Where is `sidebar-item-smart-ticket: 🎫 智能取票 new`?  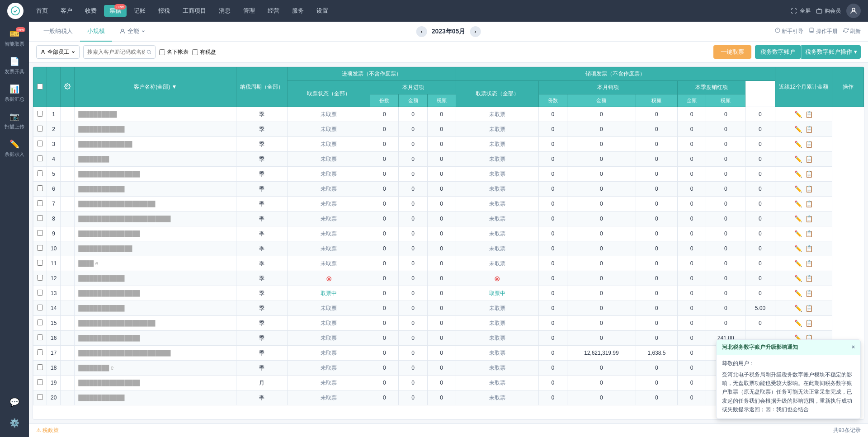
sidebar-item-smart-ticket: 🎫 智能取票 new is located at coordinates (14, 38).